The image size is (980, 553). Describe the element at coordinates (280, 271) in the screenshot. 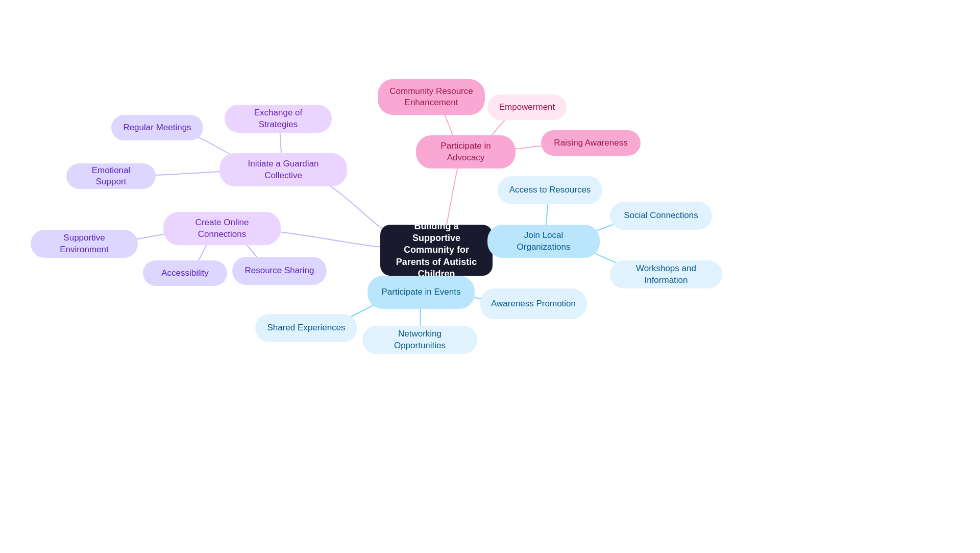

I see `resource-sharing-node: Resource Sharing` at that location.